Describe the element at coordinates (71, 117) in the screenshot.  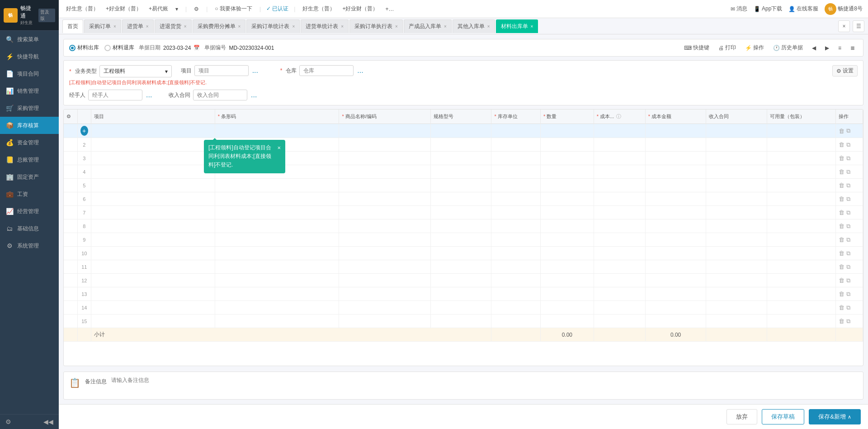
I see `col-settings-header: ⚙` at that location.